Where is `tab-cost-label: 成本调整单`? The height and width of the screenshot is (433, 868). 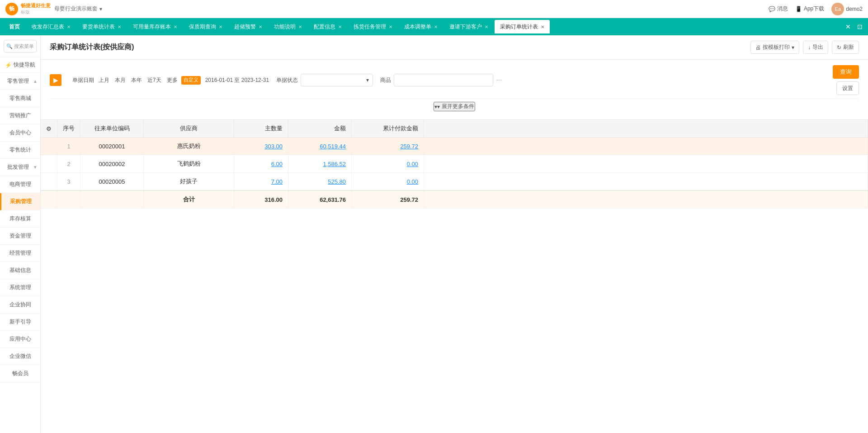
tab-cost-label: 成本调整单 is located at coordinates (418, 27).